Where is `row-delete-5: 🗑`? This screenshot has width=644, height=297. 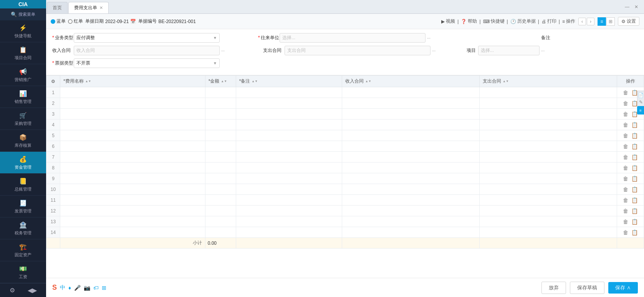
row-delete-5: 🗑 is located at coordinates (626, 136).